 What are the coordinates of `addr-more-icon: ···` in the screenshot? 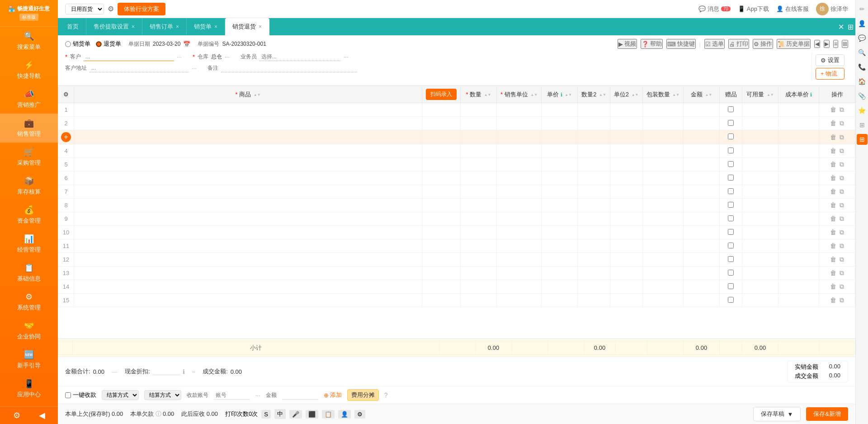 It's located at (194, 68).